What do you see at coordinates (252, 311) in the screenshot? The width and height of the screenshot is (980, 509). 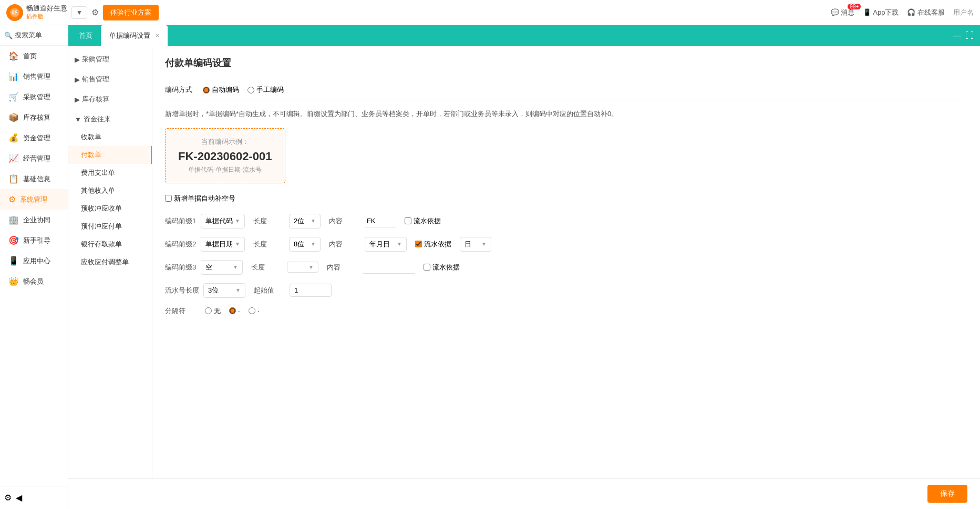 I see `separator-dot2-radio-input` at bounding box center [252, 311].